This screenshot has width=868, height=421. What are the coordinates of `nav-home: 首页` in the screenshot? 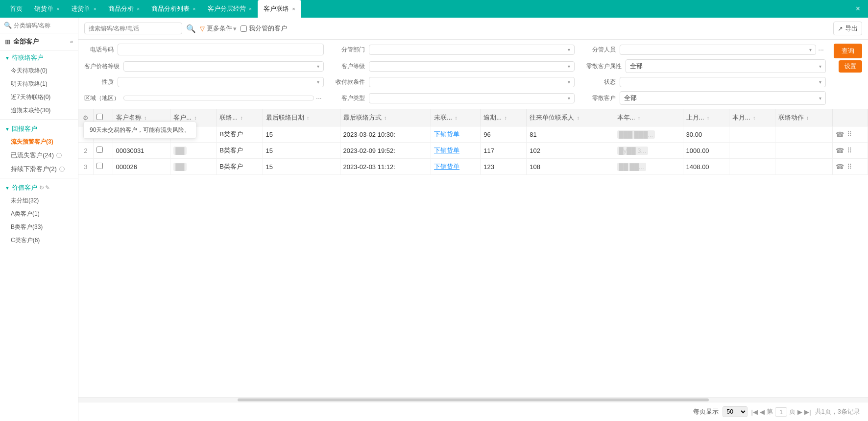 It's located at (16, 9).